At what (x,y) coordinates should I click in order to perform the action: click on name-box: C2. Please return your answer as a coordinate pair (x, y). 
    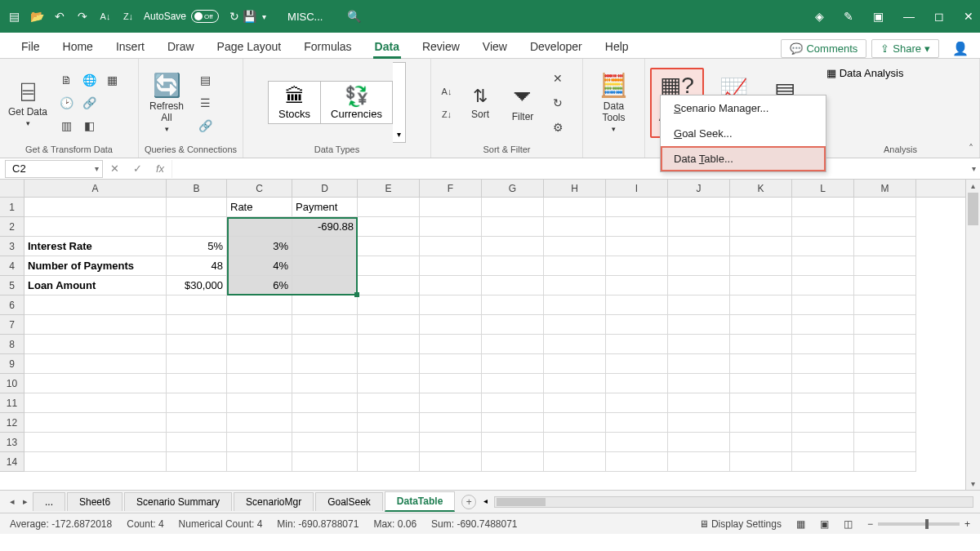
    Looking at the image, I should click on (54, 169).